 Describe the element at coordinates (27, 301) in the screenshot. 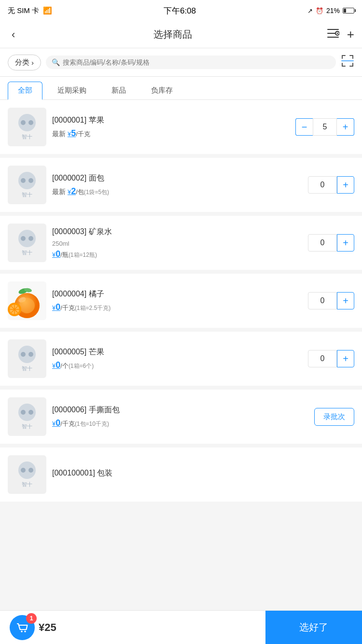

I see `product-thumbnail` at that location.